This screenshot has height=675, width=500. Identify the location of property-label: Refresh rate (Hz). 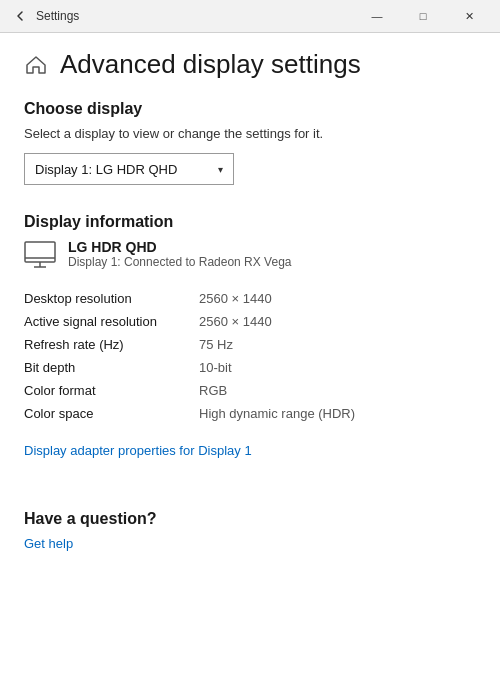
(112, 344).